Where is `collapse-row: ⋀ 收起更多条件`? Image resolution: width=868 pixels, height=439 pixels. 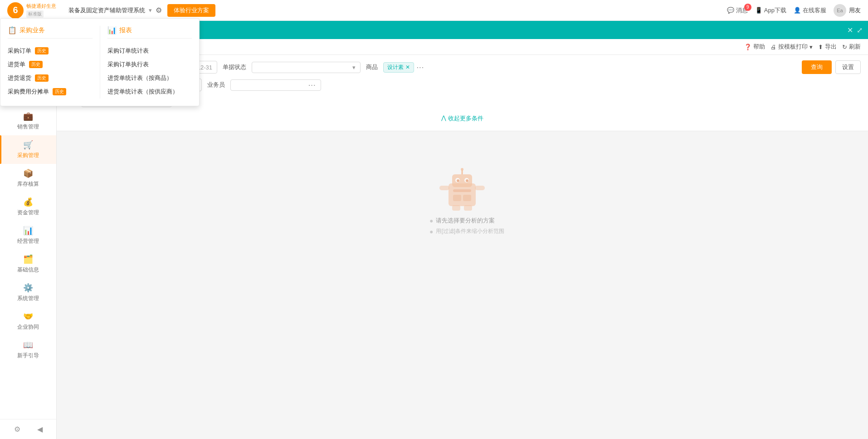 collapse-row: ⋀ 收起更多条件 is located at coordinates (463, 118).